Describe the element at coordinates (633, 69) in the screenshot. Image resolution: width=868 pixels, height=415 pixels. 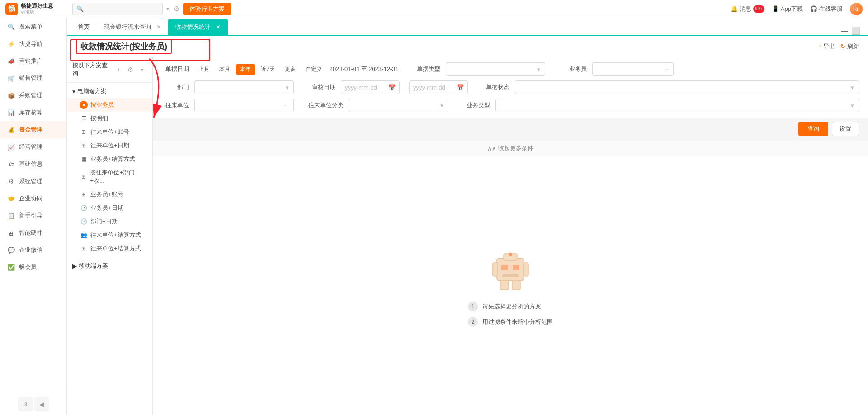
I see `salesman-select: ···` at that location.